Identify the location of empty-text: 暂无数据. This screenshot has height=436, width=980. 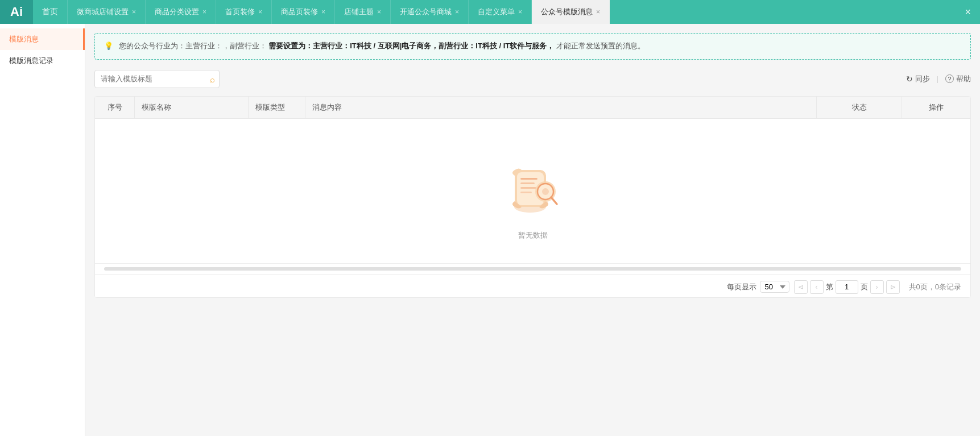
(533, 235).